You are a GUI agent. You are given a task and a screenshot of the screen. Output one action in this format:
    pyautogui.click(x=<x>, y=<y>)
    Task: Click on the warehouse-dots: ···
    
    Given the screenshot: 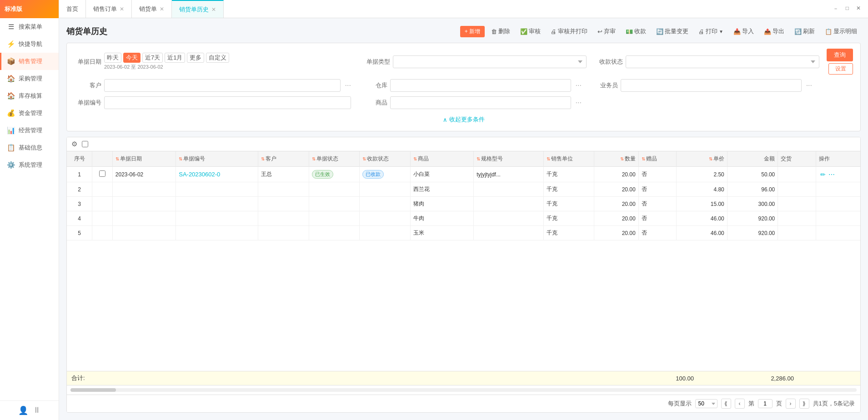 What is the action you would take?
    pyautogui.click(x=578, y=85)
    